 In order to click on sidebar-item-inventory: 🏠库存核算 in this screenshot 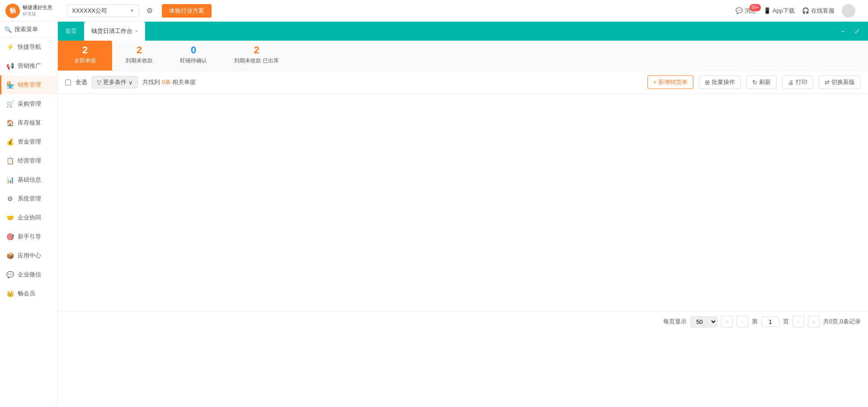, I will do `click(29, 123)`.